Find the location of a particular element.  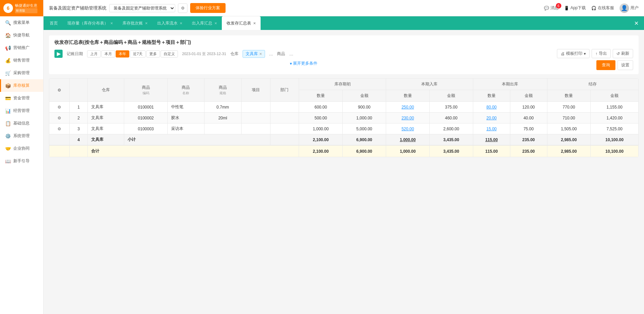

tab-close-batch: ✕ is located at coordinates (146, 23).